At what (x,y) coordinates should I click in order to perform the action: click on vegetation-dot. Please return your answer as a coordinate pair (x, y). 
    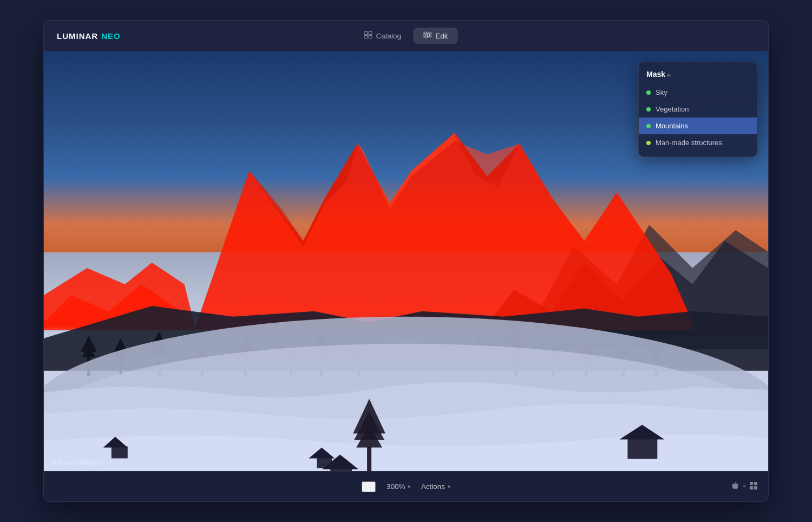
    Looking at the image, I should click on (649, 109).